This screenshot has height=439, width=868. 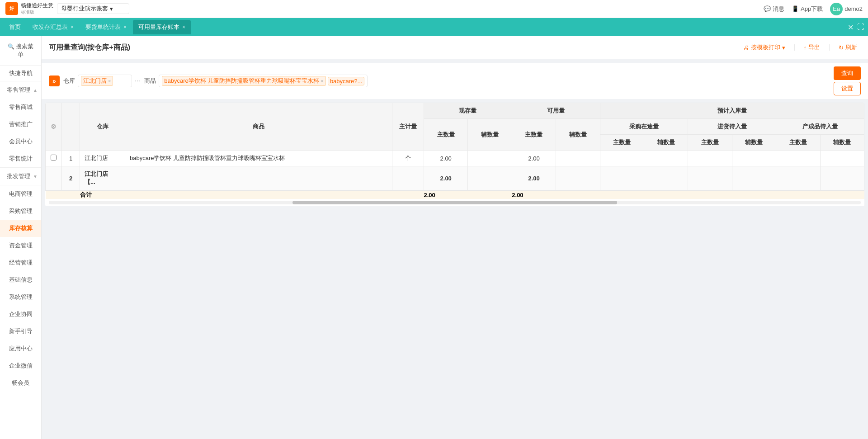 What do you see at coordinates (346, 81) in the screenshot?
I see `product-tag-2: babycare?...` at bounding box center [346, 81].